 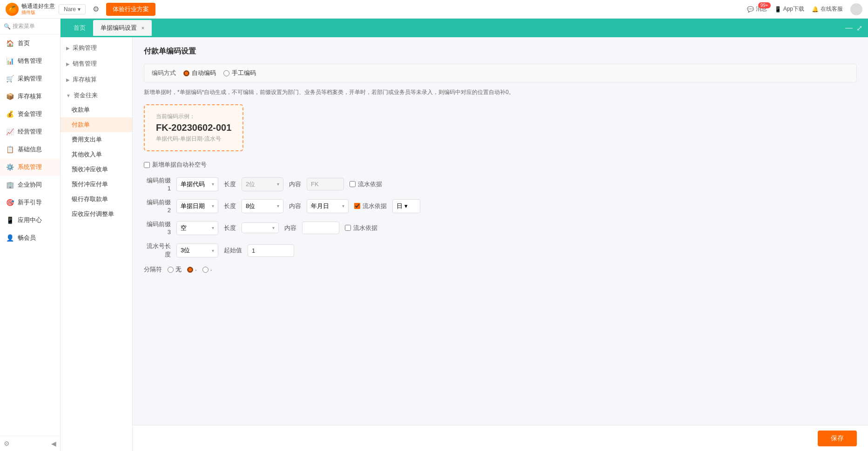 I want to click on serial3-checkbox, so click(x=348, y=228).